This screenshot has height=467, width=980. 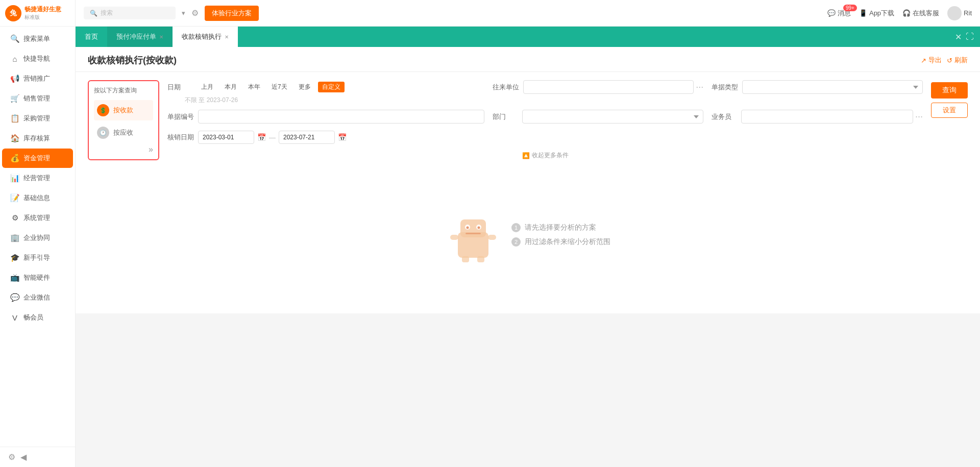 What do you see at coordinates (38, 39) in the screenshot?
I see `sidebar-item-search: 🔍 搜索菜单` at bounding box center [38, 39].